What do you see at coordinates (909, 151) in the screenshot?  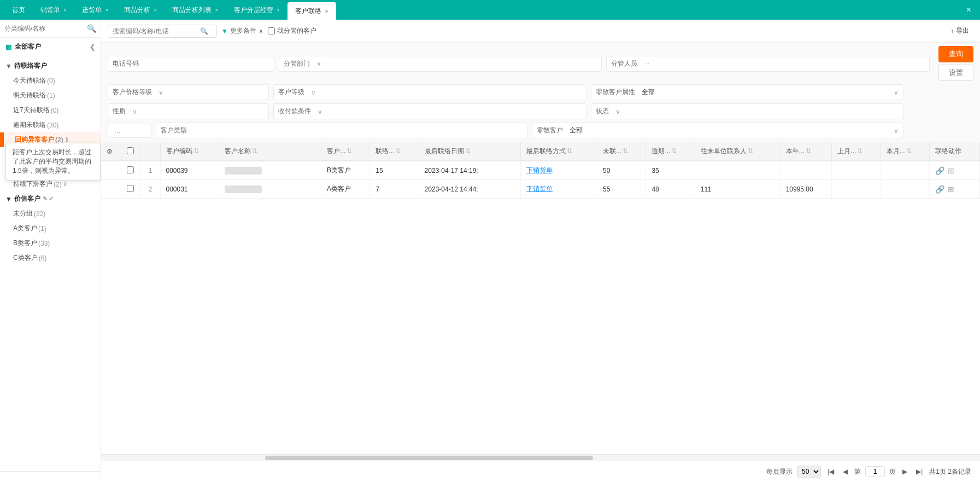 I see `this-month-sort-icon: ⇅` at bounding box center [909, 151].